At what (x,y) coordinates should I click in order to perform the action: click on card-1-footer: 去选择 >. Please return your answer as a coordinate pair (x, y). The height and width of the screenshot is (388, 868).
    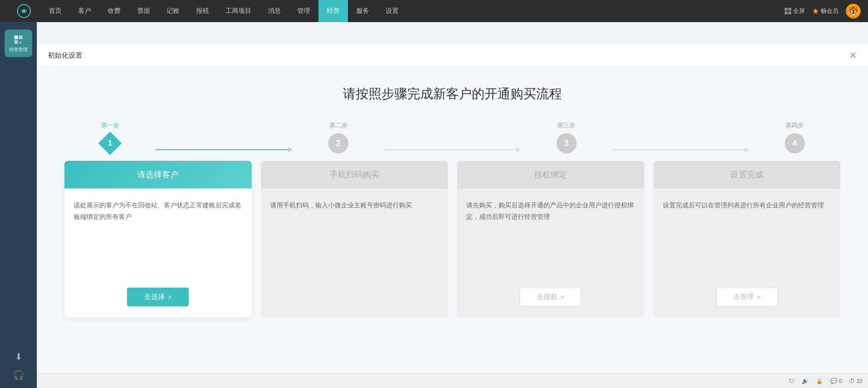
    Looking at the image, I should click on (158, 302).